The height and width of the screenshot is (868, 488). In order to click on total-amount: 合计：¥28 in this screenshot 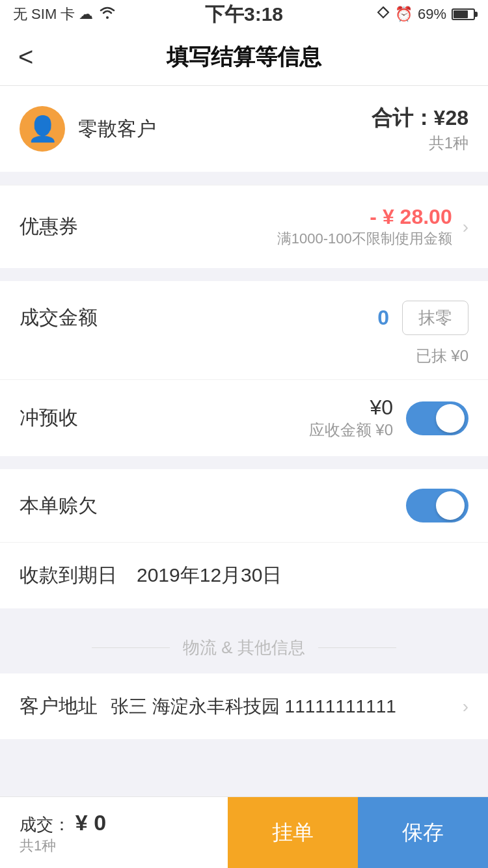, I will do `click(420, 118)`.